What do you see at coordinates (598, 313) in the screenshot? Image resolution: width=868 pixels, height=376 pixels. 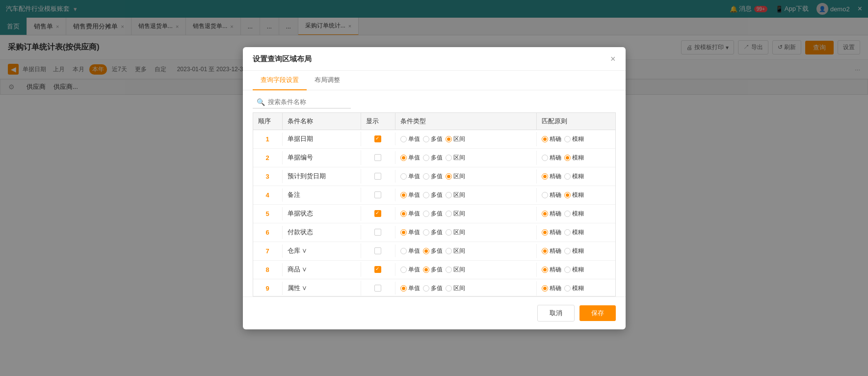 I see `save-button: 保存` at bounding box center [598, 313].